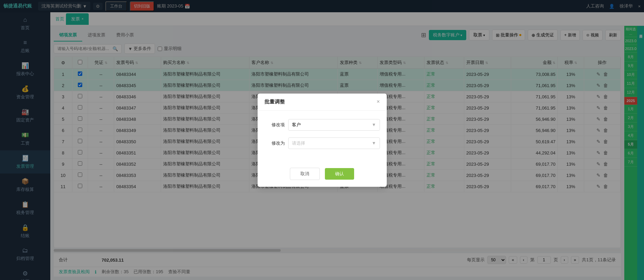  I want to click on modal-header: 批量调整 ×, so click(322, 102).